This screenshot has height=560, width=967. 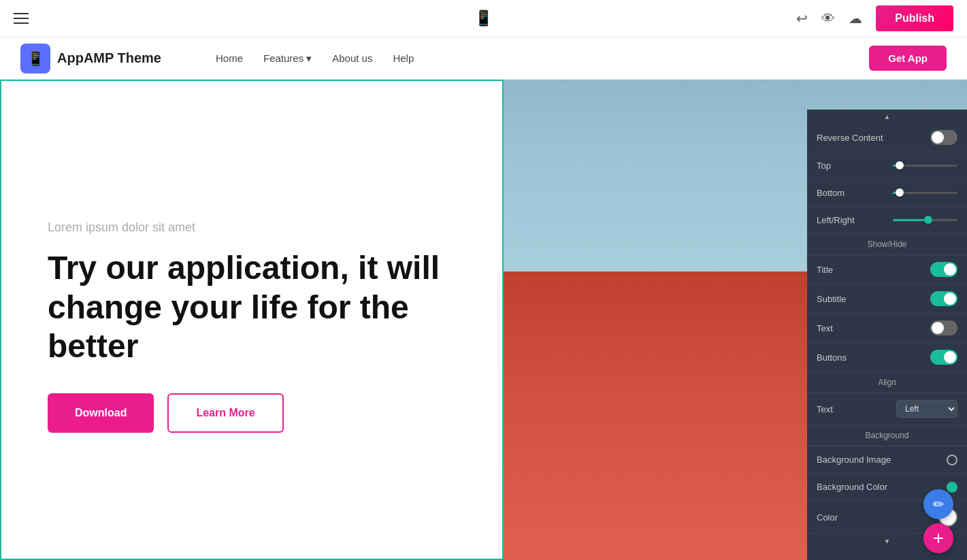 What do you see at coordinates (287, 59) in the screenshot?
I see `nav-link-features: Features ▾` at bounding box center [287, 59].